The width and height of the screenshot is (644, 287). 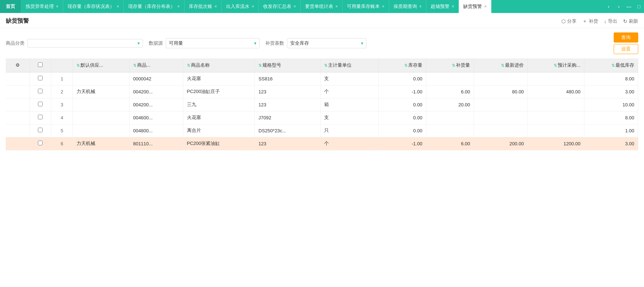 I want to click on tab-home: 首页, so click(x=11, y=6).